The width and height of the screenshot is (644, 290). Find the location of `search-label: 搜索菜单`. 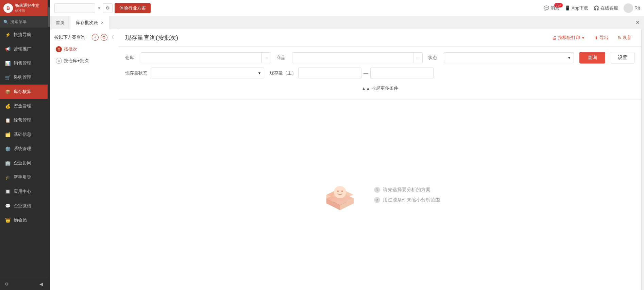

search-label: 搜索菜单 is located at coordinates (18, 22).